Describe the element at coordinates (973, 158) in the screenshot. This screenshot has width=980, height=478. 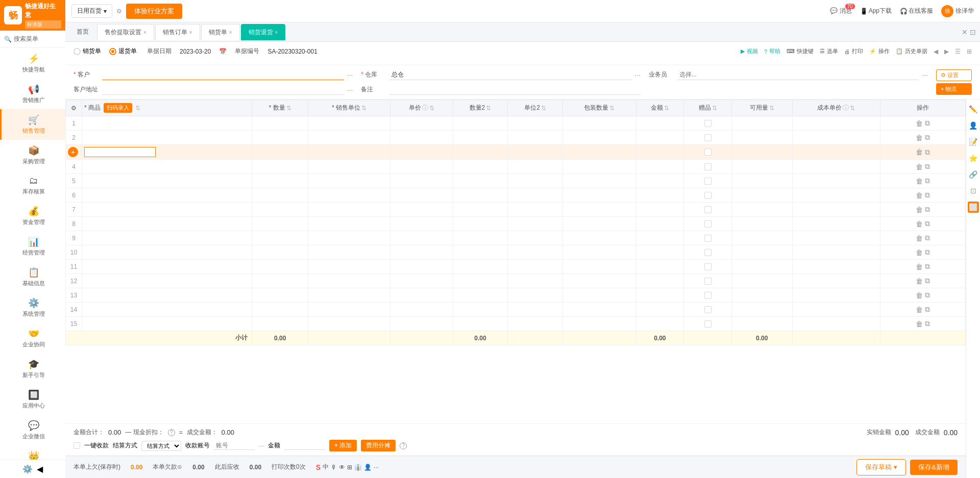
I see `rp-star-icon: ⭐` at that location.